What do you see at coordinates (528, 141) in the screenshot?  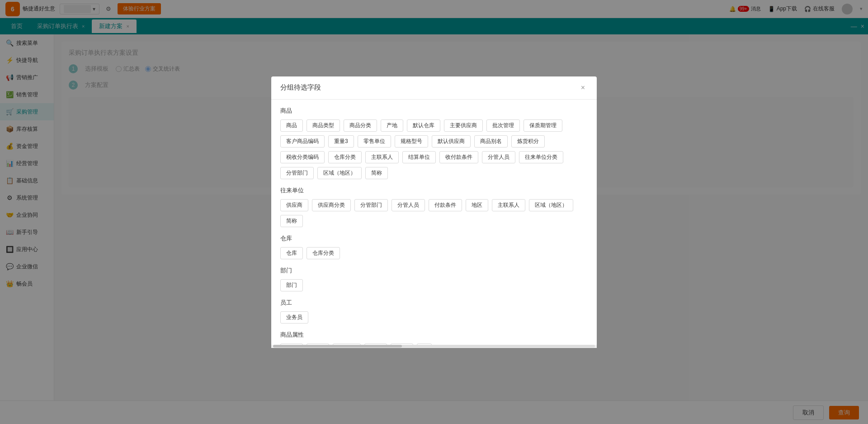 I see `field-chip-goods-14: 炼货积分` at bounding box center [528, 141].